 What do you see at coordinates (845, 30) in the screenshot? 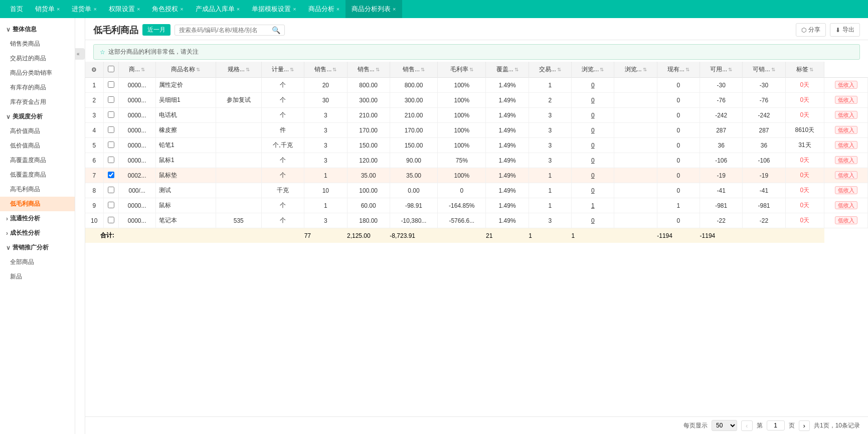
I see `export-button: ⬇ 导出` at bounding box center [845, 30].